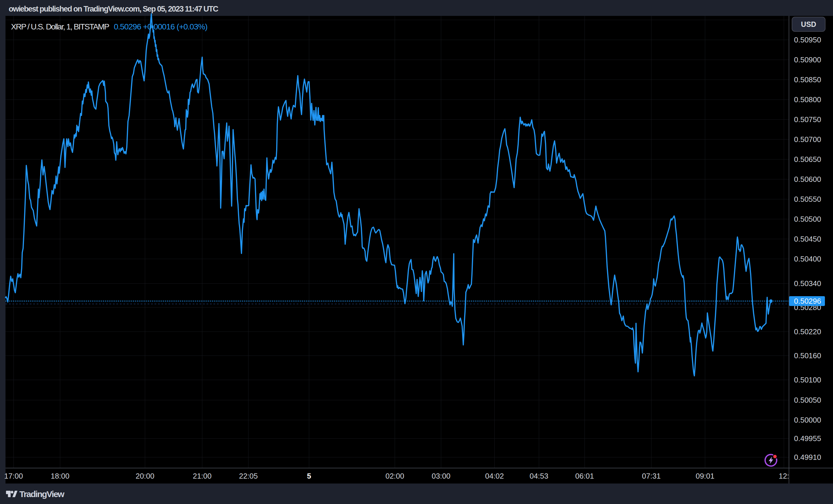  I want to click on svg-text: 0.50700, so click(808, 140).